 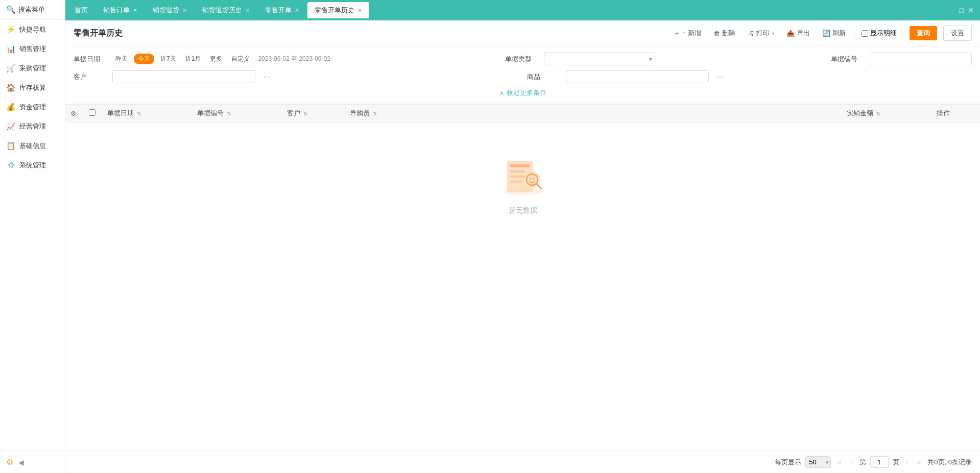 I want to click on th-customer: 客户 ⇅, so click(x=314, y=113).